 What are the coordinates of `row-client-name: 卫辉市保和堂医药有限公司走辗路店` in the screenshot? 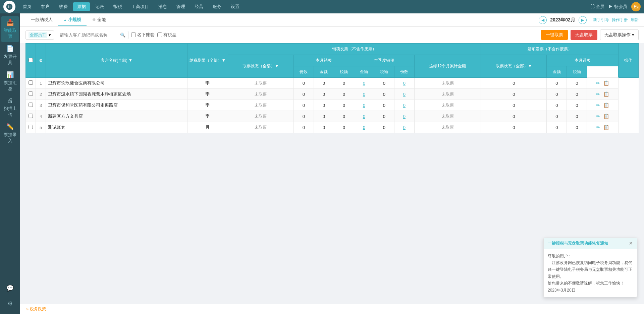 It's located at (117, 105).